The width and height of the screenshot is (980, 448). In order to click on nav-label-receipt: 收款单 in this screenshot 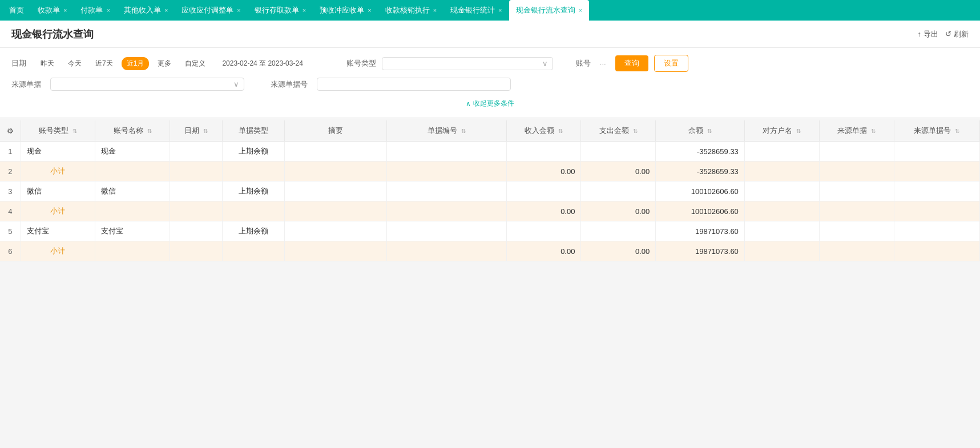, I will do `click(49, 10)`.